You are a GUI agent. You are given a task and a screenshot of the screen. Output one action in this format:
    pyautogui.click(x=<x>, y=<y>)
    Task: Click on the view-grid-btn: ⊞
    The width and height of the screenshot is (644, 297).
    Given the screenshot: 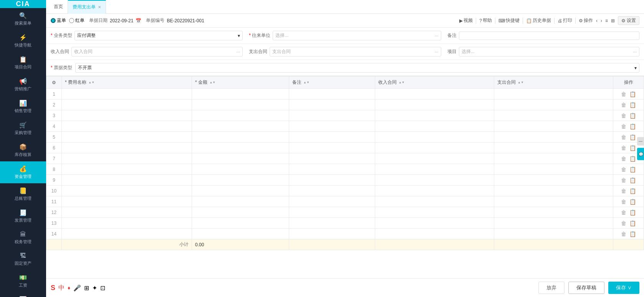 What is the action you would take?
    pyautogui.click(x=613, y=21)
    